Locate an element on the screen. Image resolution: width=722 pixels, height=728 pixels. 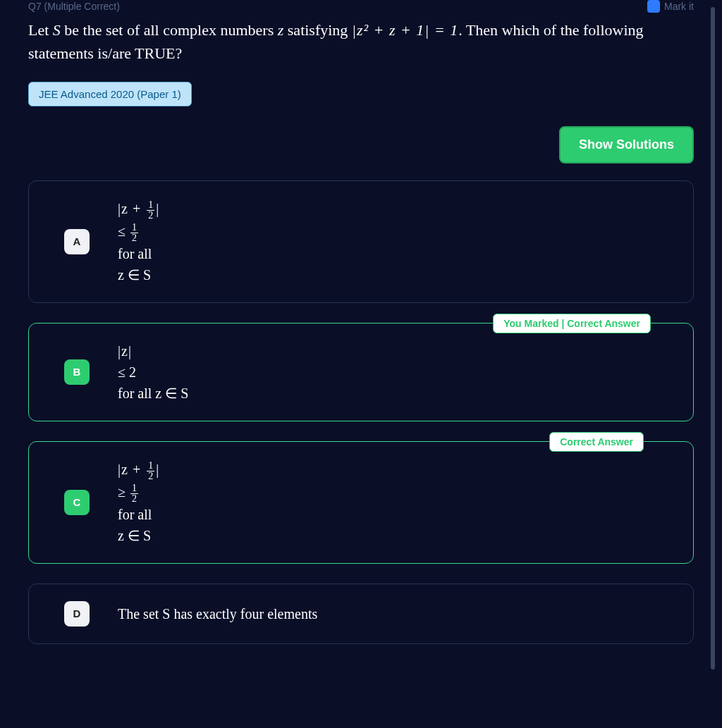
opt-text: ≤ is located at coordinates (123, 231).